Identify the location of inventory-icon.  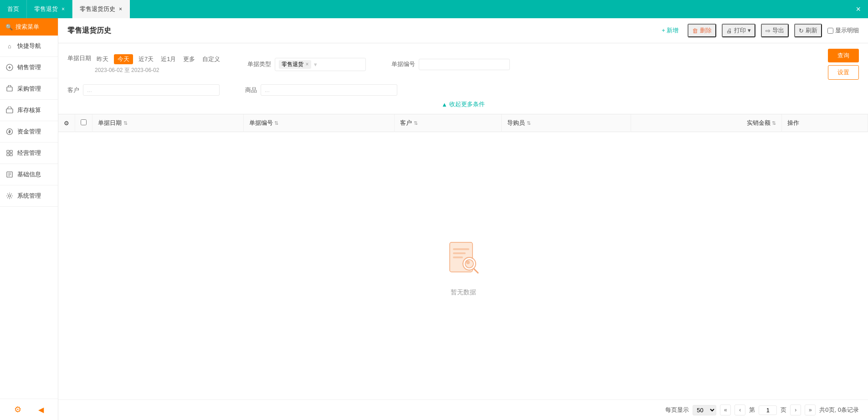
(10, 110).